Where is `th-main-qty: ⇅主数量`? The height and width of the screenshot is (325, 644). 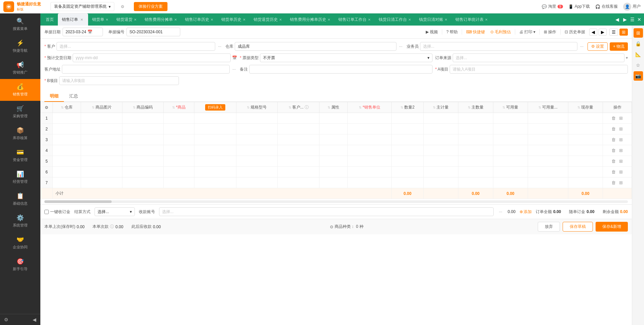 th-main-qty: ⇅主数量 is located at coordinates (476, 108).